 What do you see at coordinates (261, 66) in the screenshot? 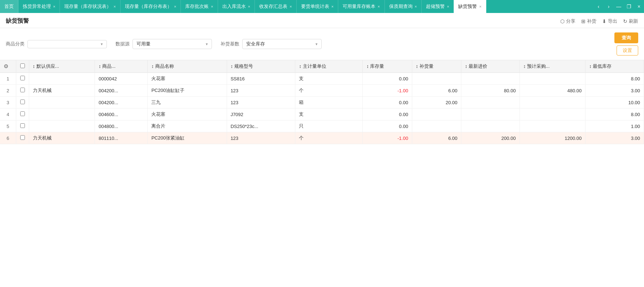
I see `th-spec: ↕ 规格型号` at bounding box center [261, 66].